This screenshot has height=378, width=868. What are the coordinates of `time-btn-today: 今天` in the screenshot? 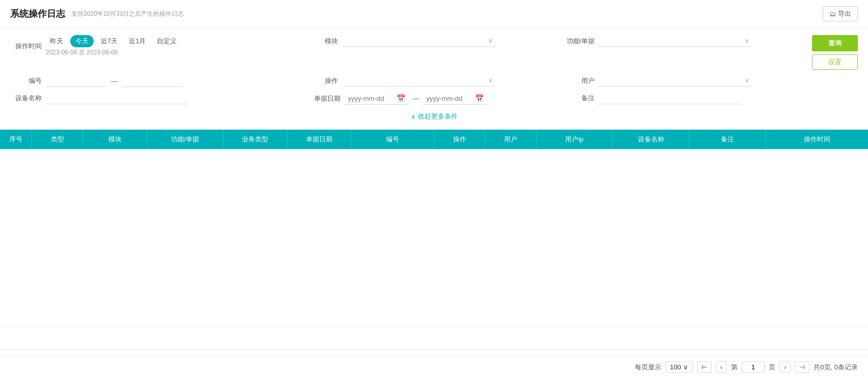 It's located at (82, 41).